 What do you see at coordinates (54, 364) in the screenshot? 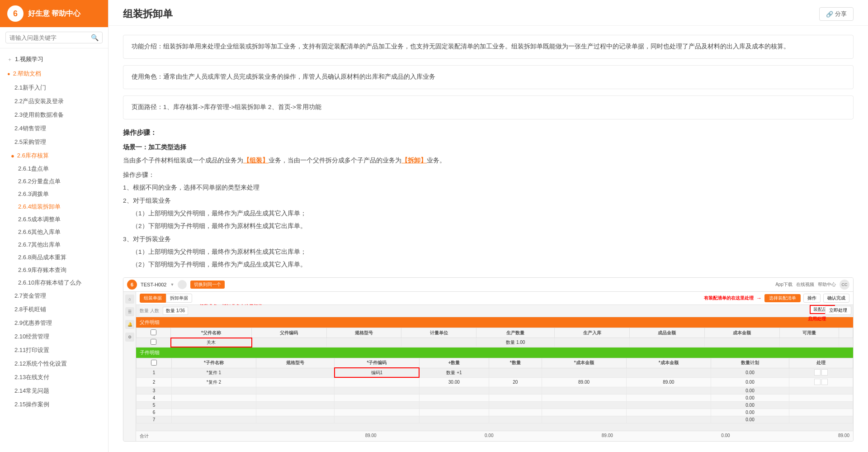
I see `sidebar-item-personalize: 2.12系统个性化设置` at bounding box center [54, 364].